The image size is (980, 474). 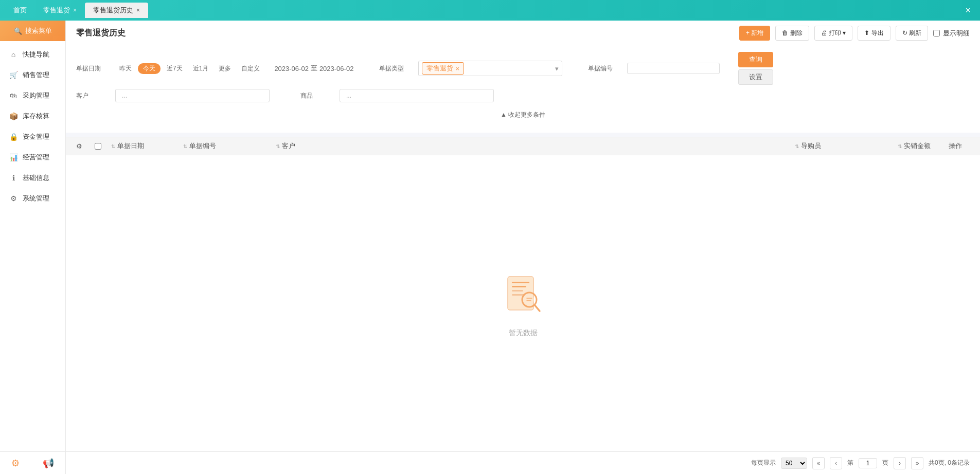 What do you see at coordinates (490, 10) in the screenshot?
I see `top-bar: 首页 零售退货 × 零售退货历史 × ×` at bounding box center [490, 10].